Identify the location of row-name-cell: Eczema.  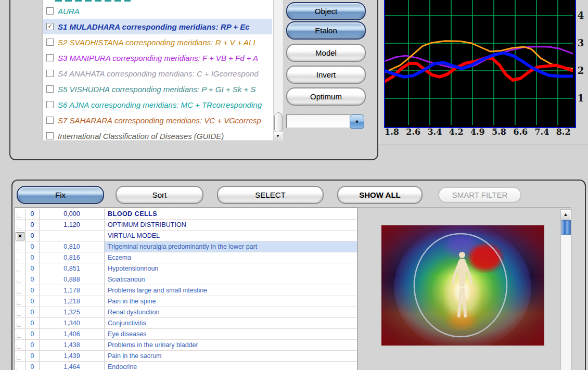
(231, 258).